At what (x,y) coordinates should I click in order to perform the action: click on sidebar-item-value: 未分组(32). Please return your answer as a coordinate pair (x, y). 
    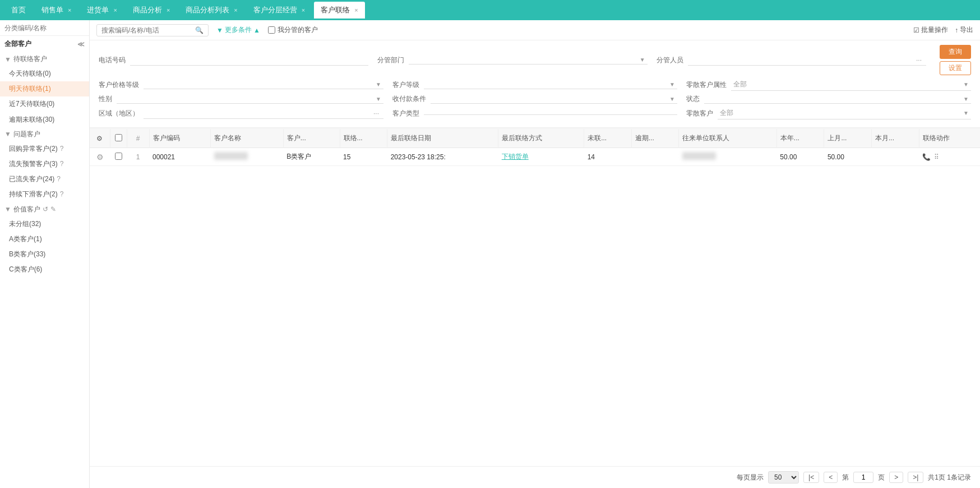
    Looking at the image, I should click on (45, 224).